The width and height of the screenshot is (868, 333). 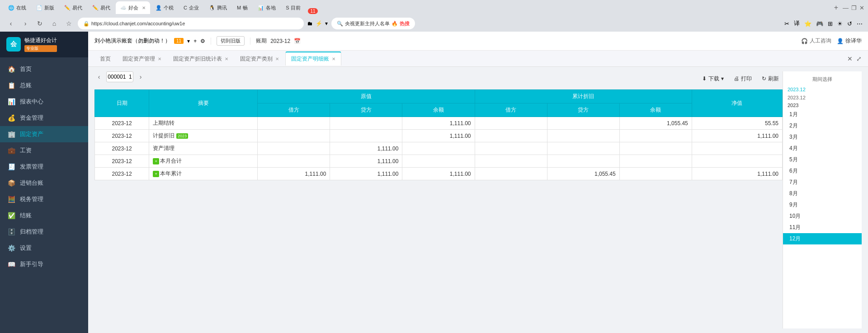 What do you see at coordinates (160, 59) in the screenshot?
I see `page-tab-close-fixed-assets-mgmt: ✕` at bounding box center [160, 59].